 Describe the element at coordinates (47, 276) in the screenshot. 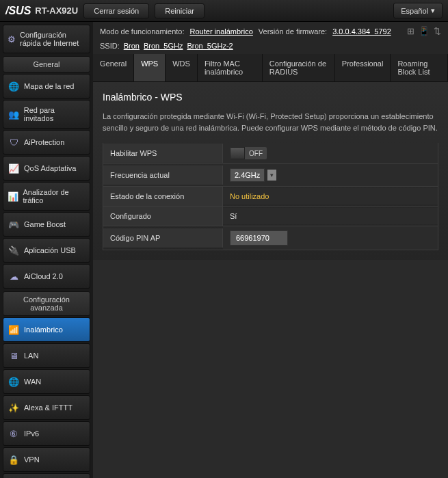

I see `sidebar-item-aicloud: ☁AiCloud 2.0` at that location.